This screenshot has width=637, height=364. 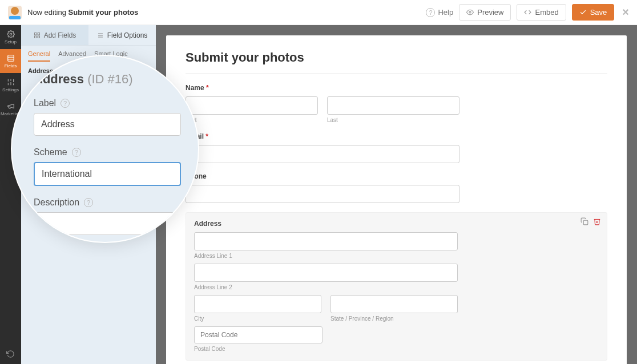 I want to click on phone-input, so click(x=322, y=194).